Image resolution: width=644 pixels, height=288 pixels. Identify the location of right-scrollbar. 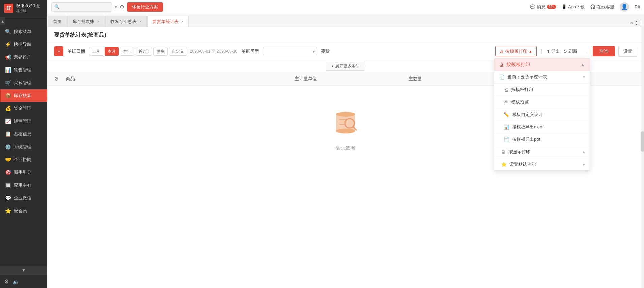
(643, 158).